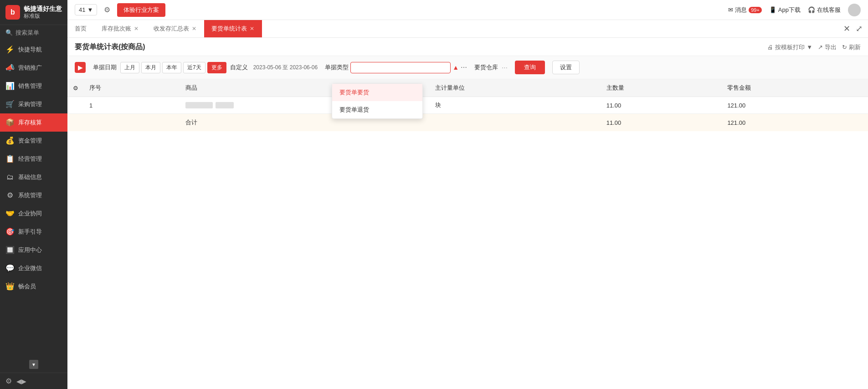 The height and width of the screenshot is (389, 868). Describe the element at coordinates (467, 29) in the screenshot. I see `tabs-bar: 首页 库存批次账 ✕ 收发存汇总表 ✕ 要货单统计表 ✕ ✕ ⤢` at that location.